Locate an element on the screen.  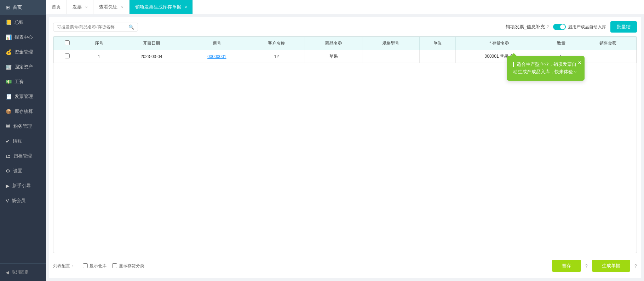
row-date: 2023-03-04 is located at coordinates (151, 57).